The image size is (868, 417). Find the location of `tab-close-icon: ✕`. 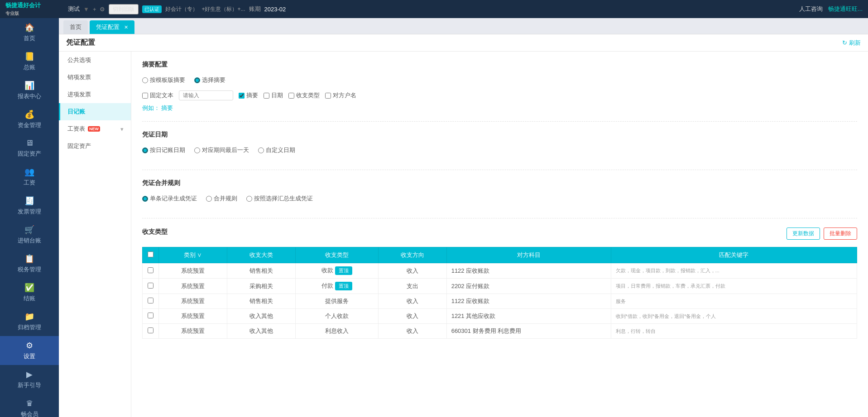

tab-close-icon: ✕ is located at coordinates (126, 27).